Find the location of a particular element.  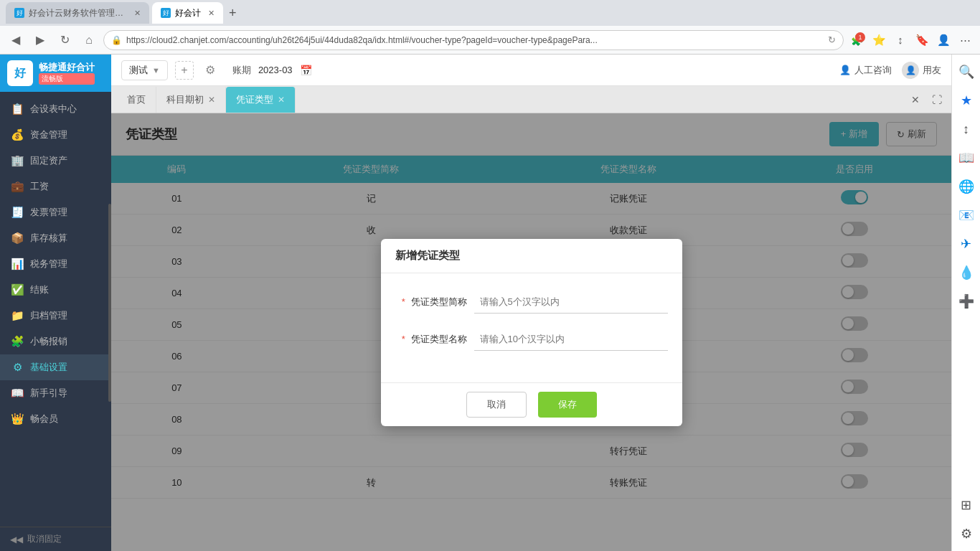

logo-text-block: 畅捷通好合计 流畅版 is located at coordinates (67, 73).